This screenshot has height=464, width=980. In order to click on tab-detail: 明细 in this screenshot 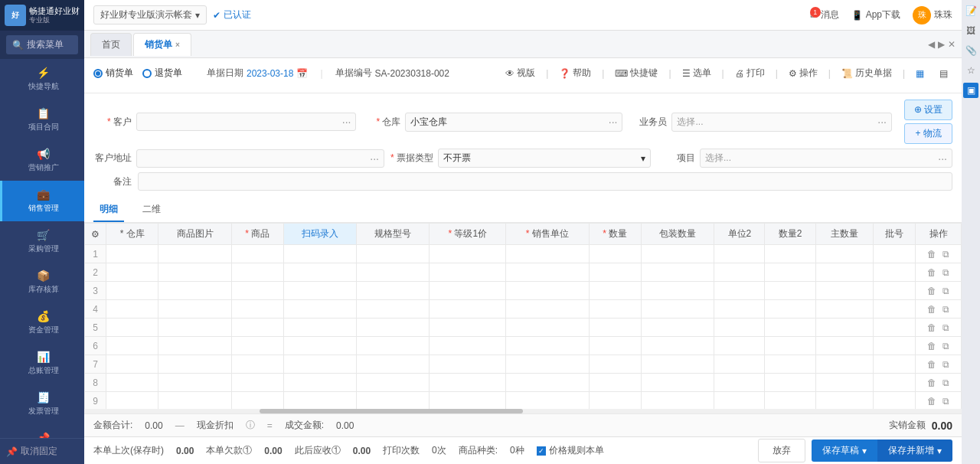, I will do `click(109, 211)`.